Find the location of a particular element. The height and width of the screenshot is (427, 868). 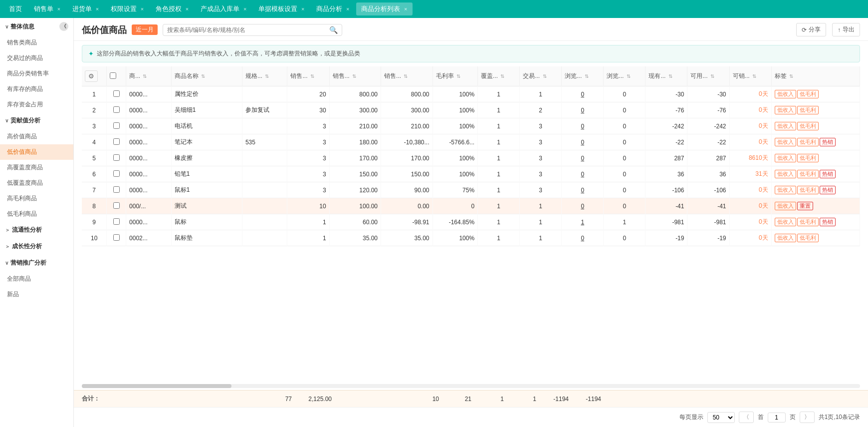

col-available: 可用... ⇅ is located at coordinates (708, 76).